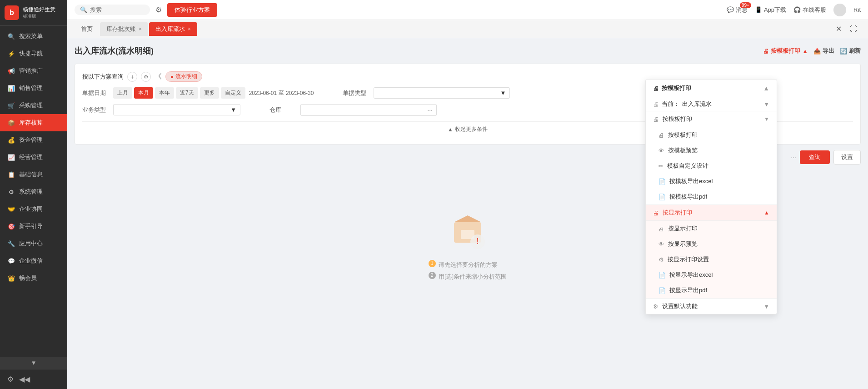 Image resolution: width=868 pixels, height=389 pixels. I want to click on search-input, so click(117, 10).